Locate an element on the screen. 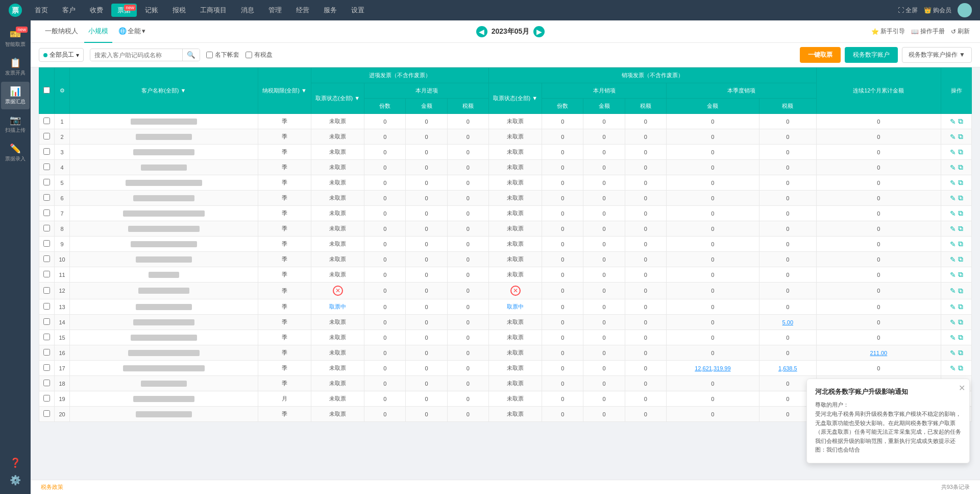  search-button: 🔍 is located at coordinates (191, 55).